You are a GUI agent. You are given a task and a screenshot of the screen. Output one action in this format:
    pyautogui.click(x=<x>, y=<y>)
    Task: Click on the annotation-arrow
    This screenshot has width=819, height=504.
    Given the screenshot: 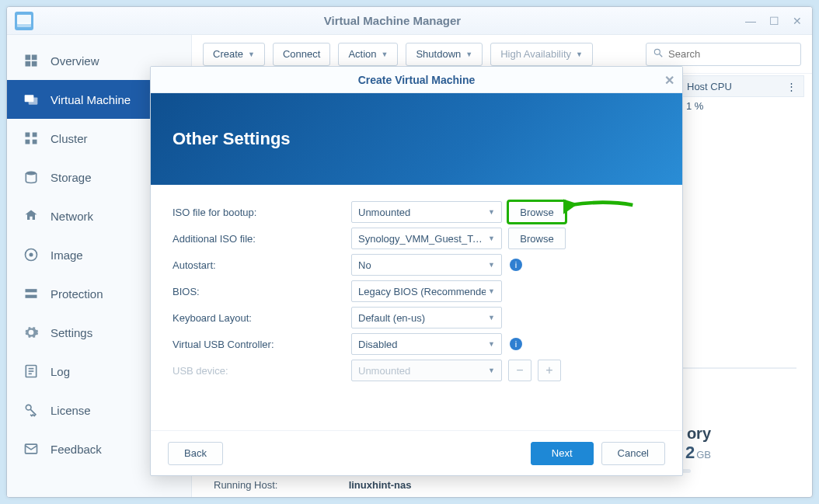 What is the action you would take?
    pyautogui.click(x=600, y=205)
    